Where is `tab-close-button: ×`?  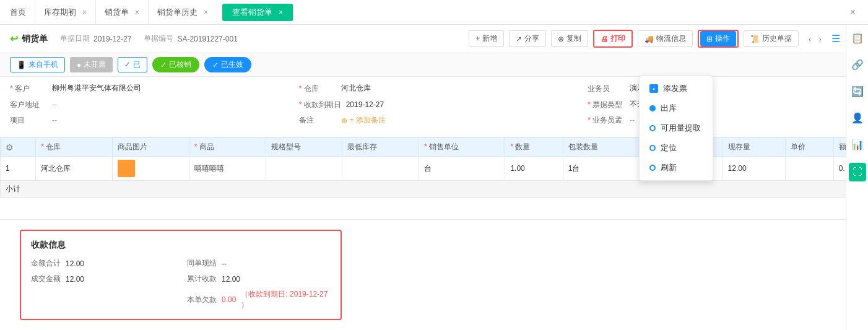
tab-close-button: × is located at coordinates (853, 12).